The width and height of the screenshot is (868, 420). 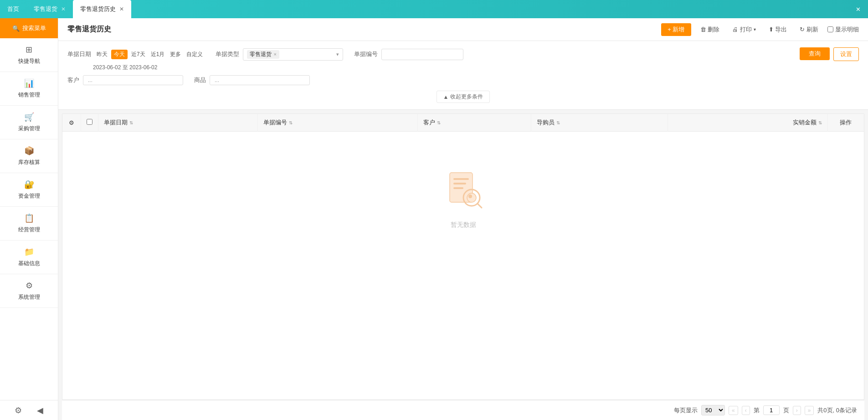 I want to click on page-input, so click(x=771, y=410).